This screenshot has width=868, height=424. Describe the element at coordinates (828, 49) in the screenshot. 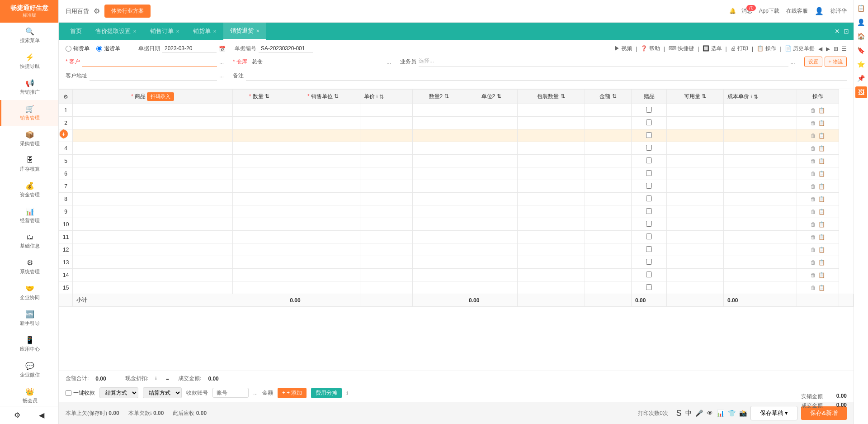

I see `next-icon: ▶` at that location.